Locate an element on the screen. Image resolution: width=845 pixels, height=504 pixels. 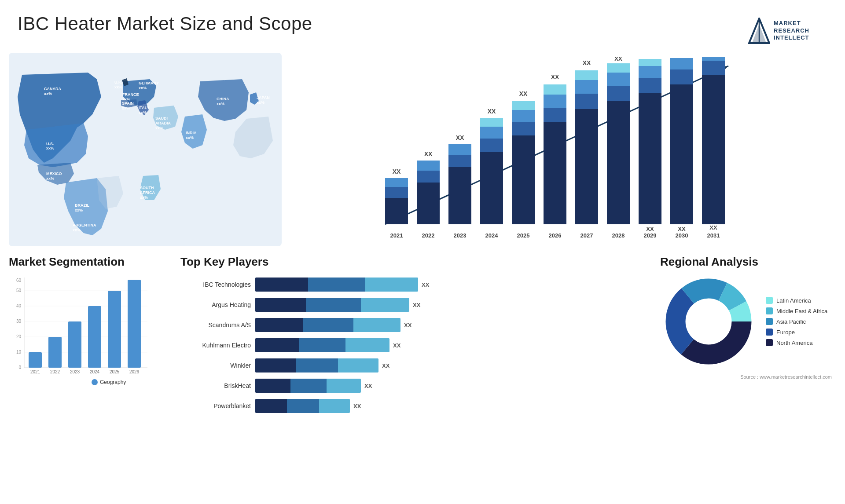
legend-label-mea: Middle East & Africa is located at coordinates (802, 311).